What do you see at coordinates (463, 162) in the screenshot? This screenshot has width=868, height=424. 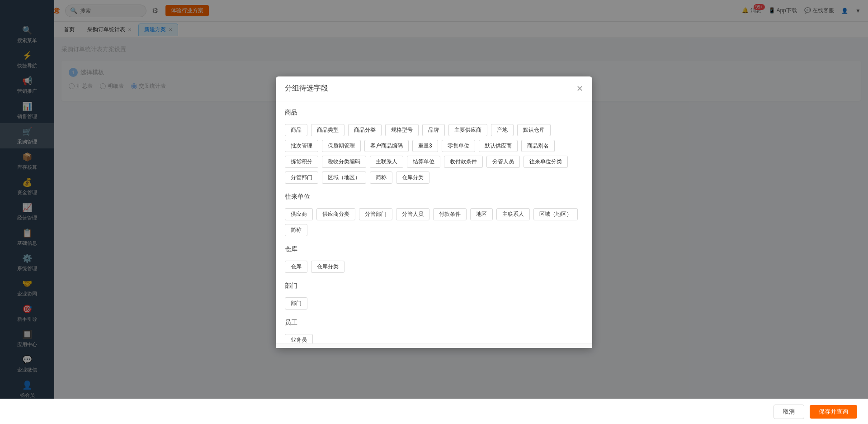 I see `field-tag-0-19: 收付款条件` at bounding box center [463, 162].